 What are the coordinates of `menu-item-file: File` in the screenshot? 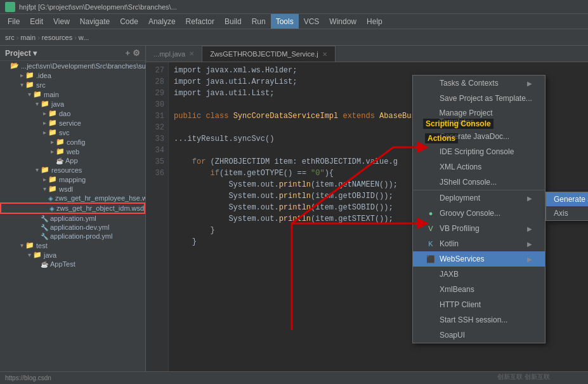 It's located at (14, 22).